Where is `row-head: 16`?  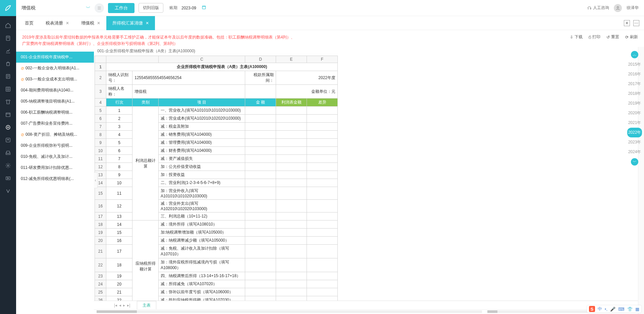 row-head: 16 is located at coordinates (101, 206).